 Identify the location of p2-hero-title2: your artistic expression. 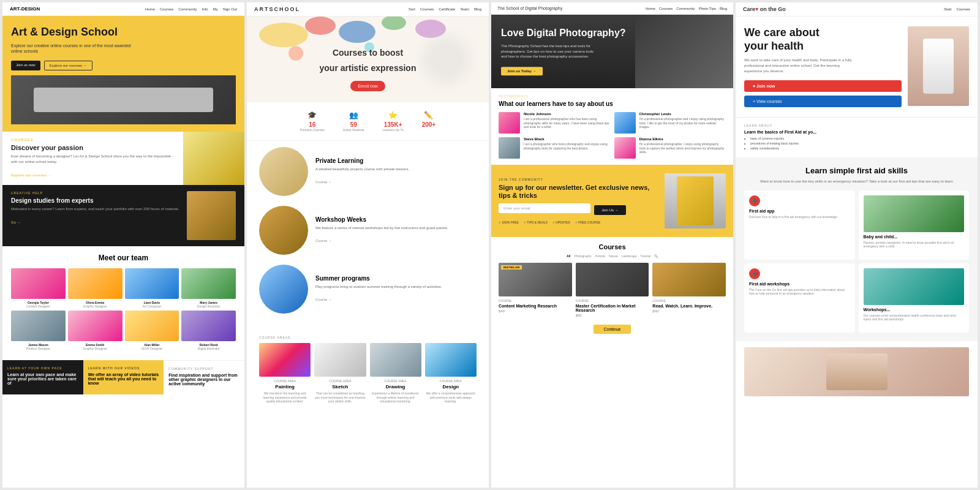
(368, 68).